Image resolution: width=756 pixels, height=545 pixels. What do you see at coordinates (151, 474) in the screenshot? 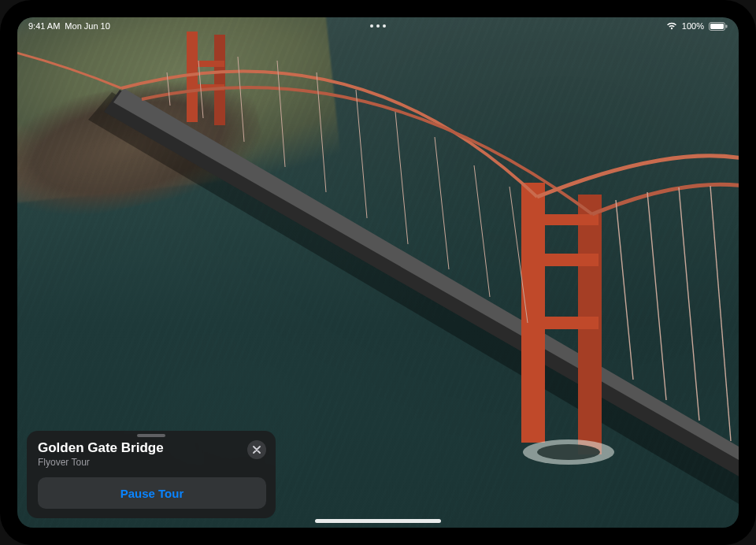
I see `flyover-card: Golden Gate Bridge Flyover Tour Pause To…` at bounding box center [151, 474].